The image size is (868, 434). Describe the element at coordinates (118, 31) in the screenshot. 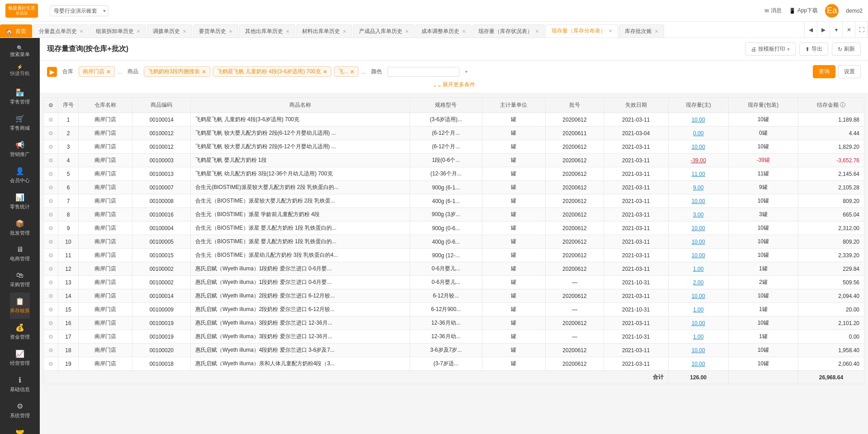

I see `tab-disassembly: 组装拆卸单历史 ✕` at that location.